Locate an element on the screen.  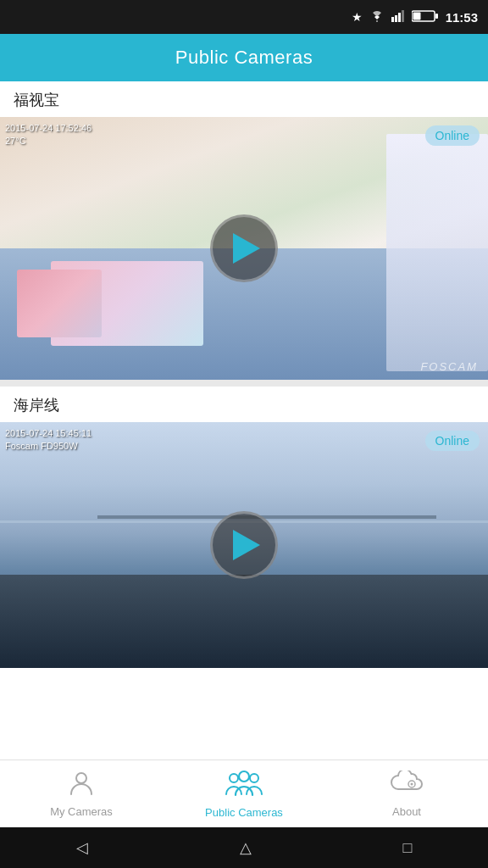
about-icon is located at coordinates (407, 787).